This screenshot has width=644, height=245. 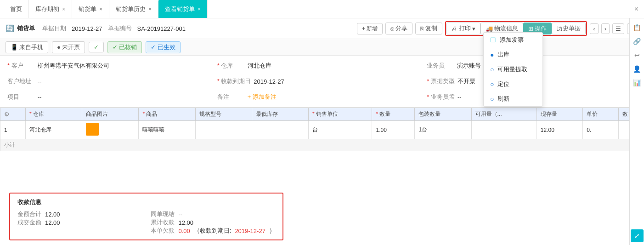 I want to click on salesperson-label: 业务员孟, so click(x=441, y=97).